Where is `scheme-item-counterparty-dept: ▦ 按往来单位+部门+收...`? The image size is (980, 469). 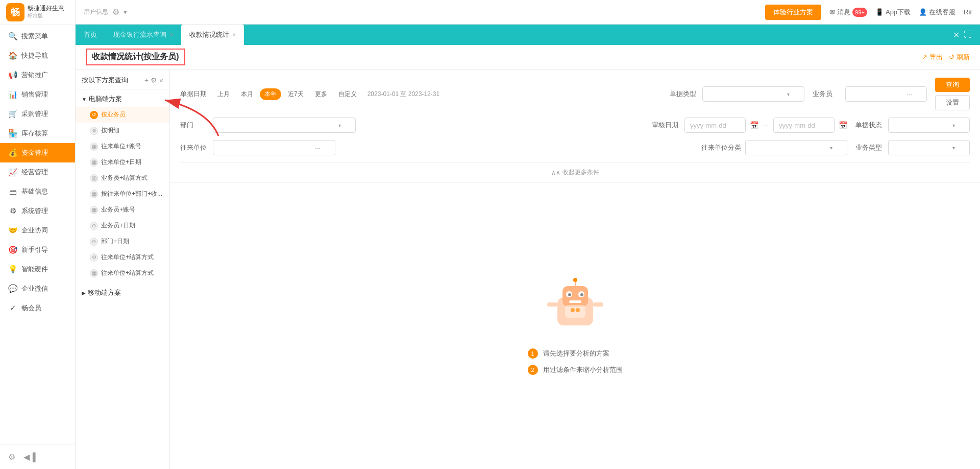 scheme-item-counterparty-dept: ▦ 按往来单位+部门+收... is located at coordinates (122, 194).